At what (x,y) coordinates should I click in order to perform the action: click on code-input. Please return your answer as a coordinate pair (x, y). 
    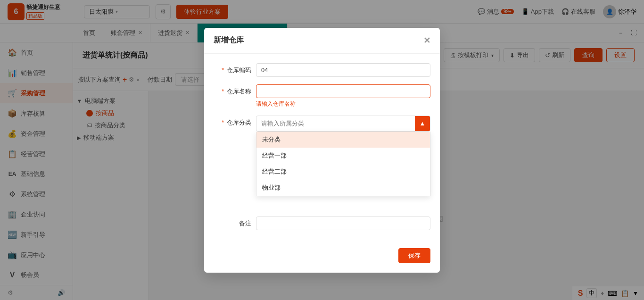
    Looking at the image, I should click on (343, 70).